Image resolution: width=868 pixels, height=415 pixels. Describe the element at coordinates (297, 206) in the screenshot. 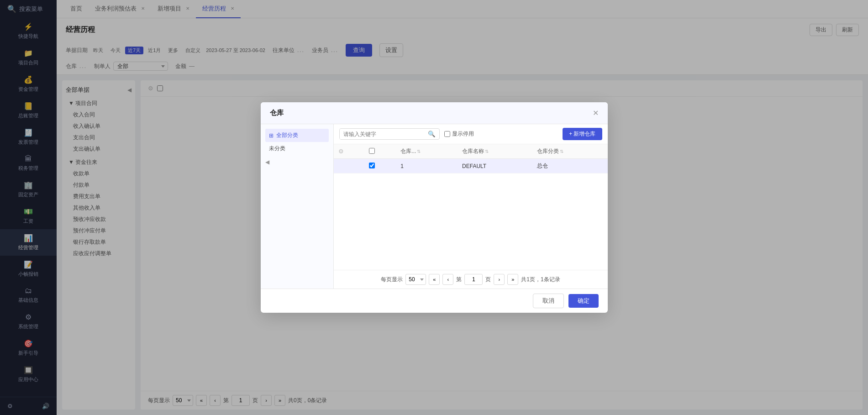

I see `modal-left-panel: ⊞ 全部分类未分类 ◀` at that location.